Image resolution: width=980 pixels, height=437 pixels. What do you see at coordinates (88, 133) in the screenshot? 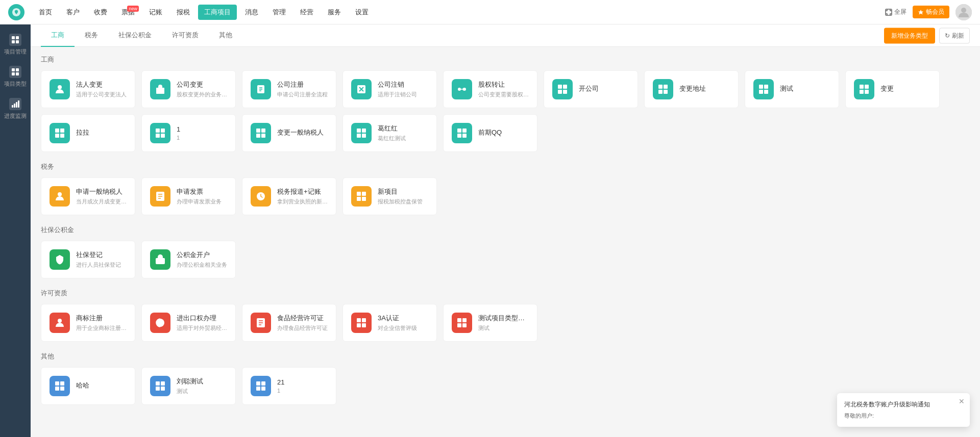
I see `card-lala: 拉拉` at bounding box center [88, 133].